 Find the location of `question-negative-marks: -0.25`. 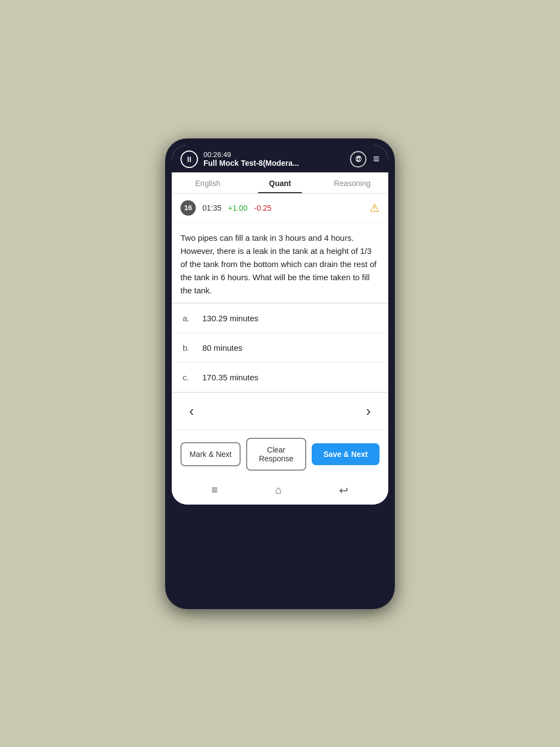

question-negative-marks: -0.25 is located at coordinates (262, 208).